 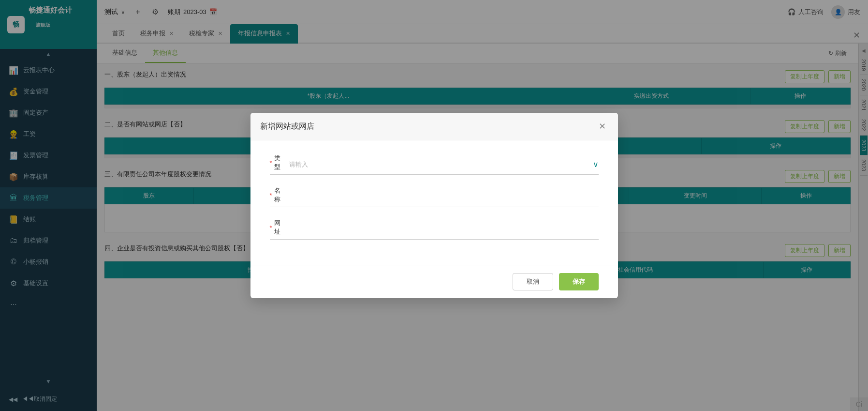 What do you see at coordinates (278, 228) in the screenshot?
I see `url-label: * 网址` at bounding box center [278, 228].